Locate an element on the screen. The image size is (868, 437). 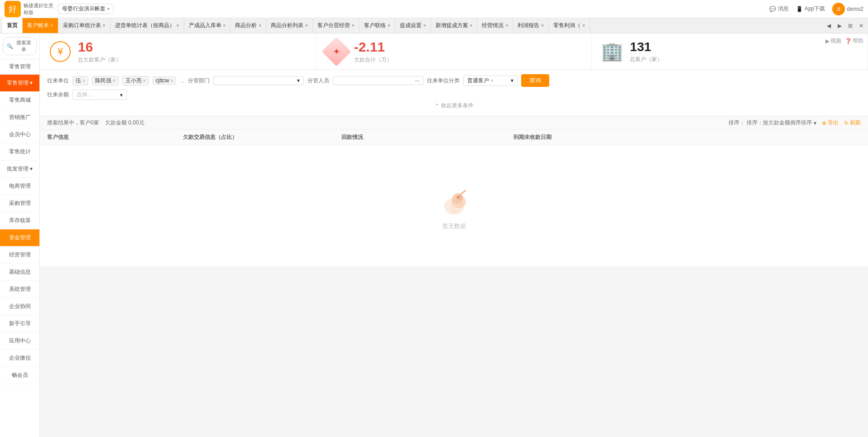
nav-next-button: ▶ is located at coordinates (839, 26).